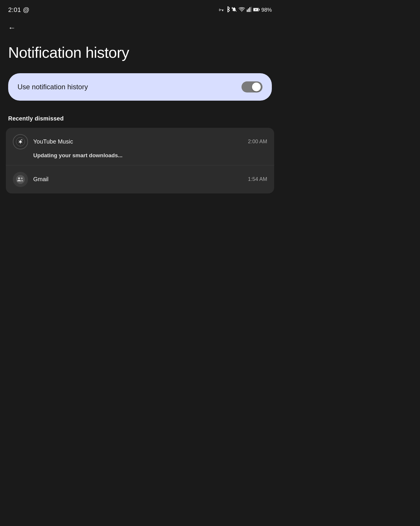  I want to click on notification-item-yt-music: YouTube Music 2:00 AM Updating your smar…, so click(140, 146).